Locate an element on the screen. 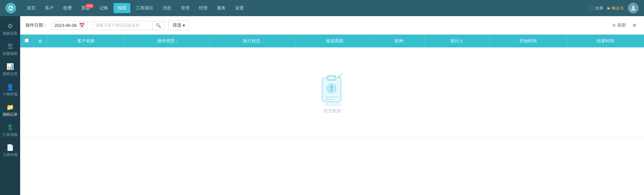 The image size is (644, 195). sidebar-item-settlement: 💲汇算清缴 is located at coordinates (10, 130).